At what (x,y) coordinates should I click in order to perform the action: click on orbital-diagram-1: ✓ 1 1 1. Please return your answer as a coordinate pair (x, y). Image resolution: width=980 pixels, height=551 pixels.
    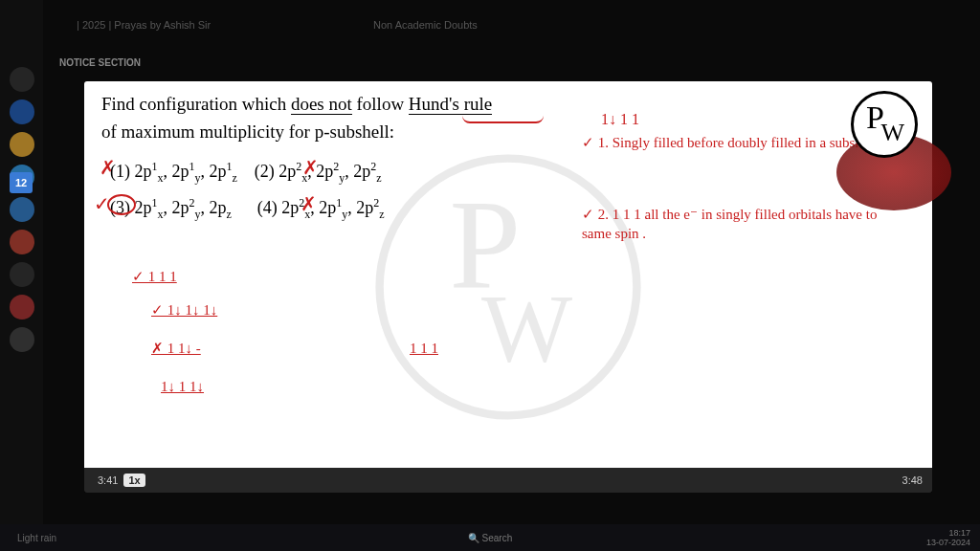
    Looking at the image, I should click on (155, 277).